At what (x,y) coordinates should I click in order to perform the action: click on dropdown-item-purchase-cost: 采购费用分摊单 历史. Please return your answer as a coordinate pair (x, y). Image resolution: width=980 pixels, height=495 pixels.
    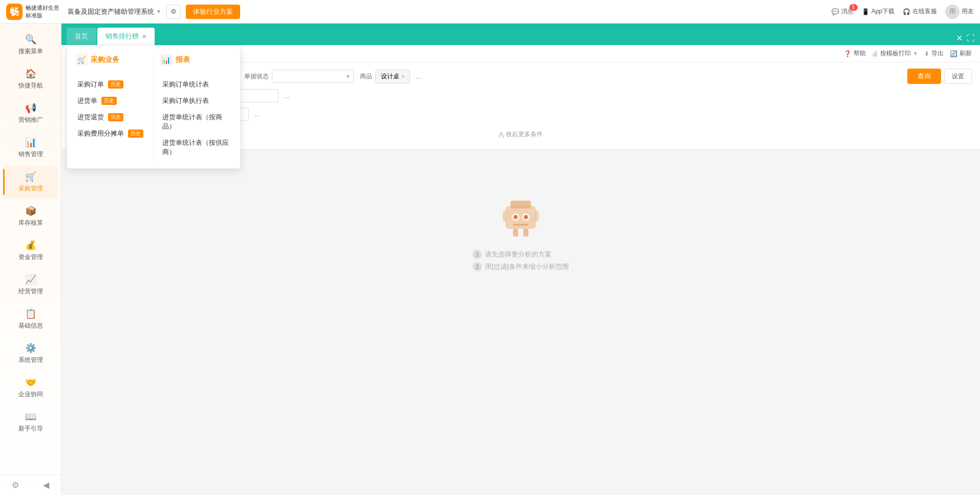
    Looking at the image, I should click on (112, 134).